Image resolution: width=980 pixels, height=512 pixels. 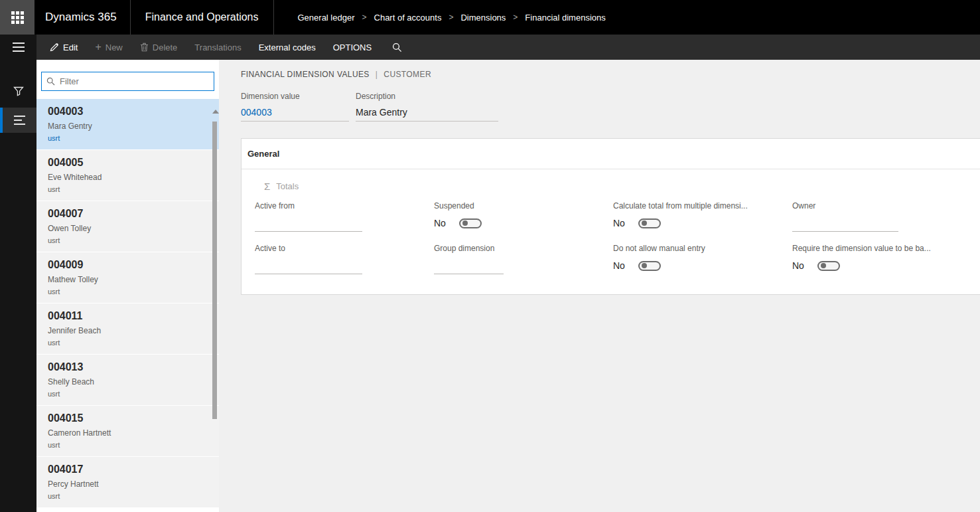 I want to click on active-to-label: Active to, so click(x=338, y=248).